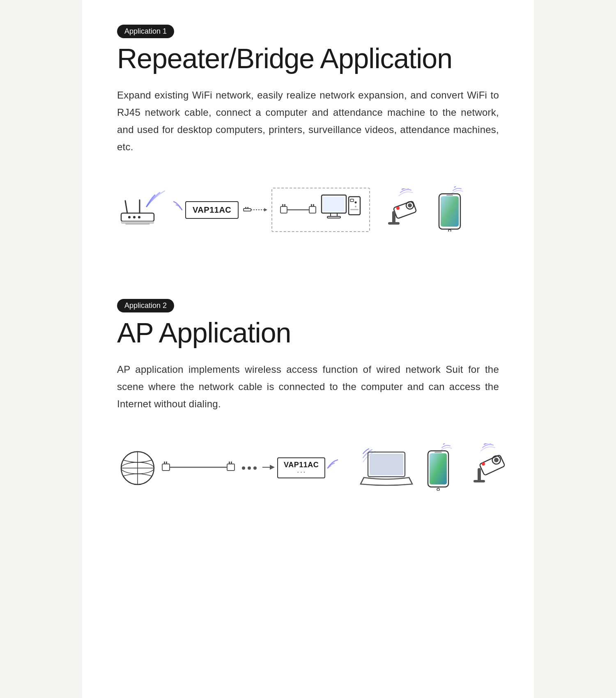 This screenshot has width=616, height=698. I want to click on laptop-icon, so click(386, 468).